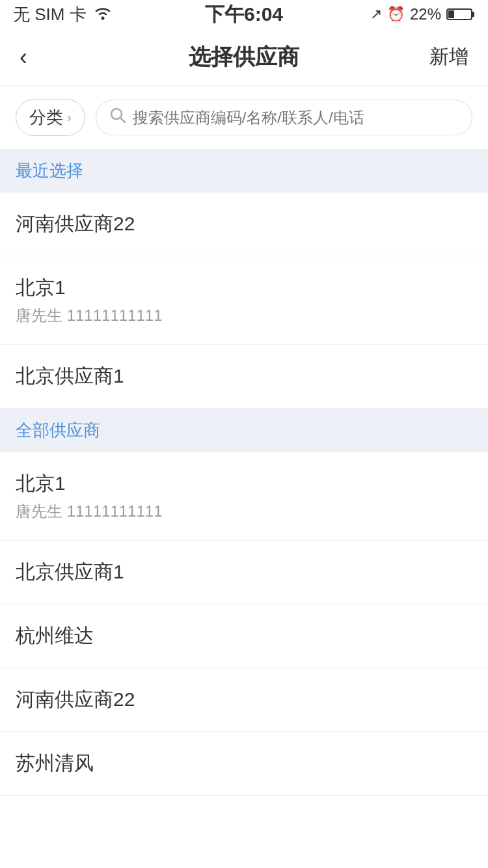 This screenshot has height=868, width=488. Describe the element at coordinates (396, 14) in the screenshot. I see `alarm-icon: ⏰` at that location.